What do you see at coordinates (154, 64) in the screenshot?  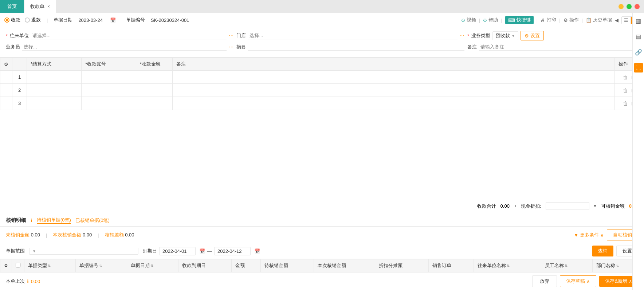 I see `th-amount: *收款金额` at bounding box center [154, 64].